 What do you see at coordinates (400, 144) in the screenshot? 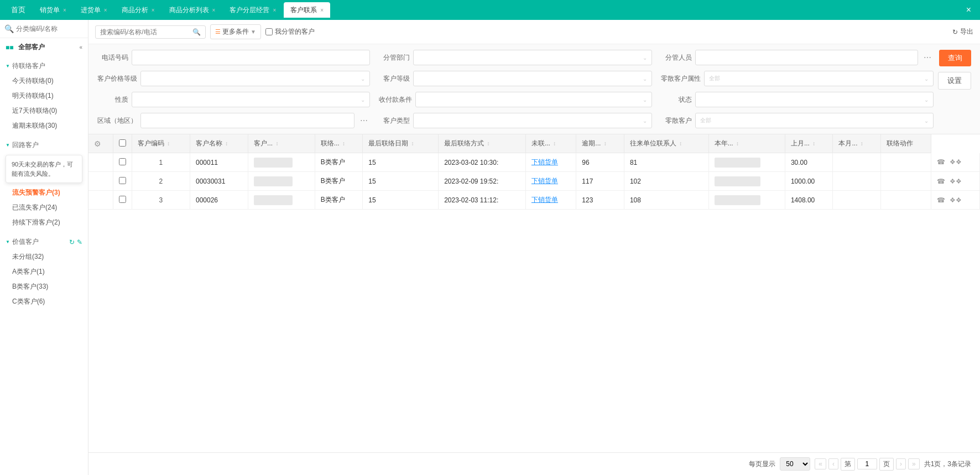
I see `col-last-contact-date: 最后联络日期 ↕` at bounding box center [400, 144].